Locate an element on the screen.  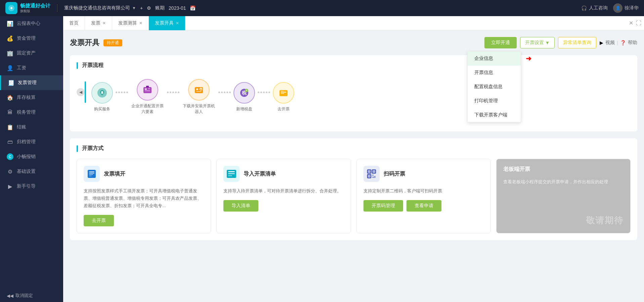
activate-btn: 立即开通 is located at coordinates (501, 43).